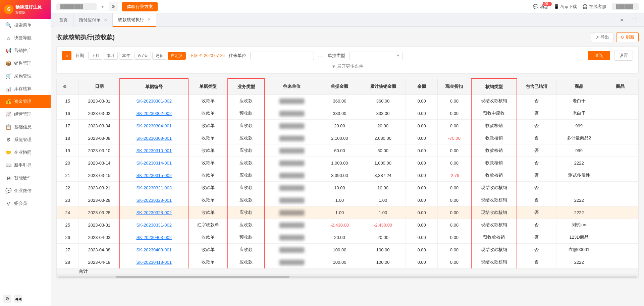  Describe the element at coordinates (383, 163) in the screenshot. I see `cell-cumulative: 1,000.00` at that location.